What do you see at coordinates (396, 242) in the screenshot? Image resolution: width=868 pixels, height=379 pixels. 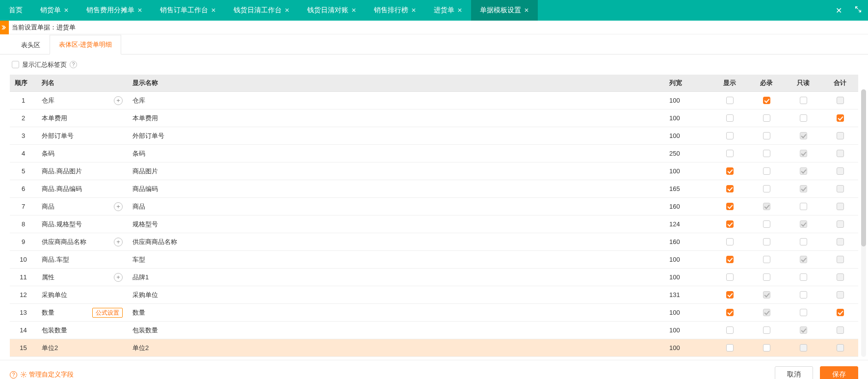 I see `cell-display-name: 供应商商品名称` at bounding box center [396, 242].